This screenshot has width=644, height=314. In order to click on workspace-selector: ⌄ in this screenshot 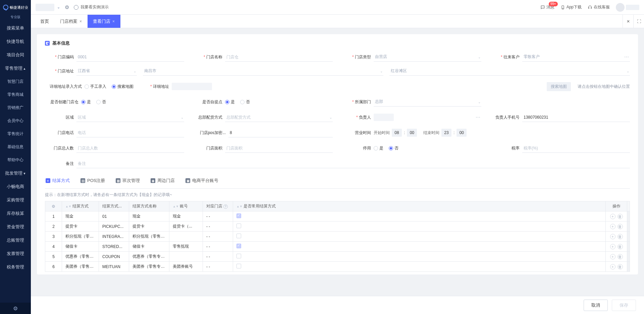, I will do `click(48, 7)`.